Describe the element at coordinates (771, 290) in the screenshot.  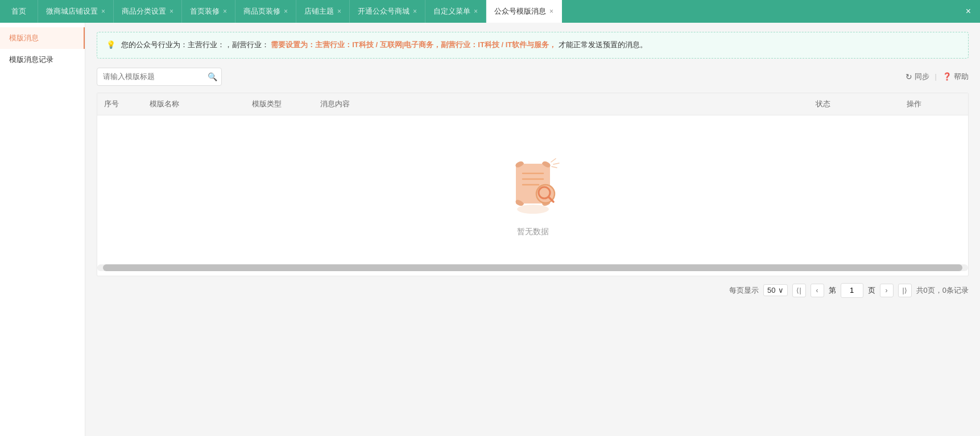
I see `page-size-value: 50` at that location.